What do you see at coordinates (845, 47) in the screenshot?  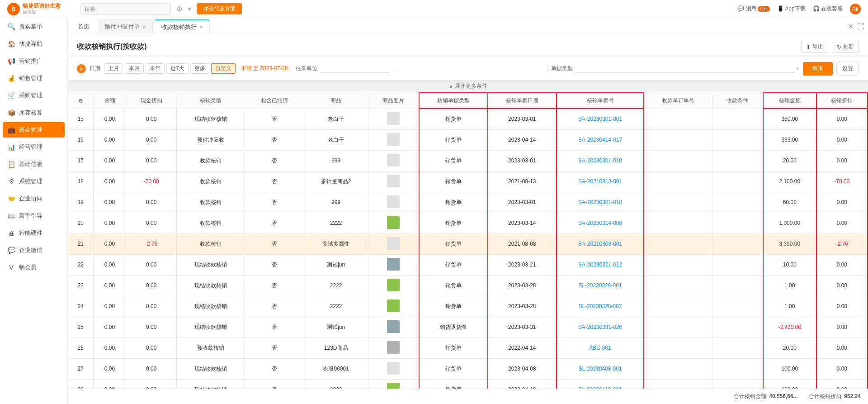 I see `refresh-btn: ↻ 刷新` at bounding box center [845, 47].